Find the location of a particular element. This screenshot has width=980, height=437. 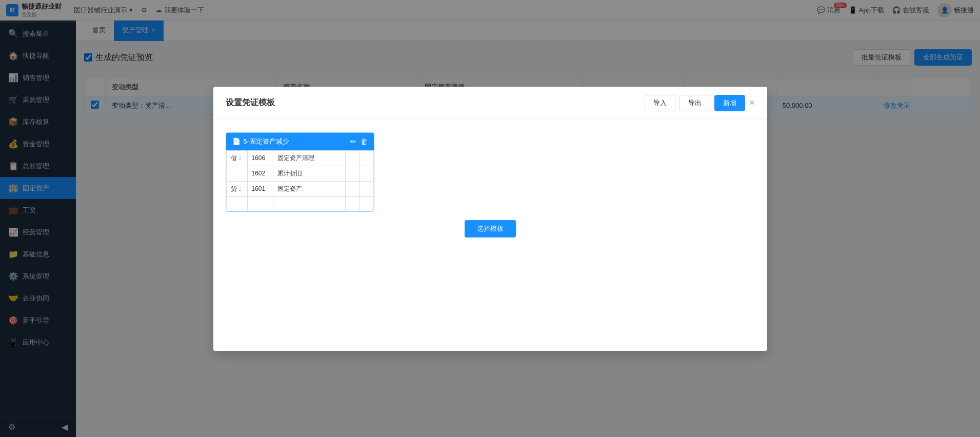

edit-icon: ✏ is located at coordinates (353, 142).